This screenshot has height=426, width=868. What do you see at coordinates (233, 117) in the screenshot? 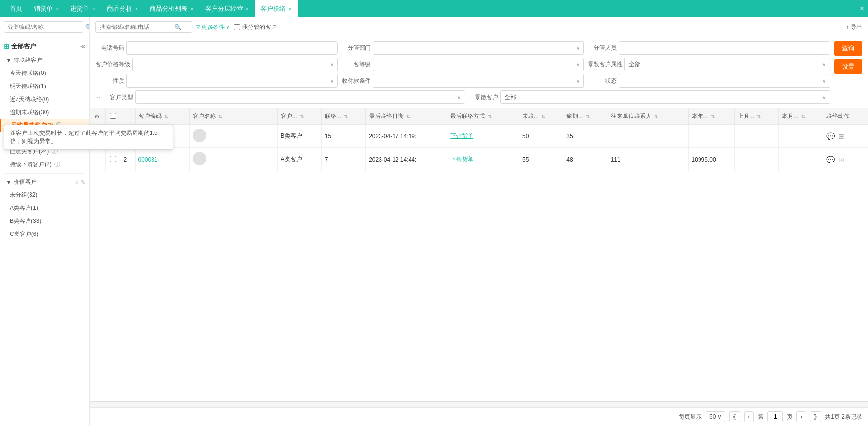
I see `col-name: 客户名称 ⇅` at bounding box center [233, 117].